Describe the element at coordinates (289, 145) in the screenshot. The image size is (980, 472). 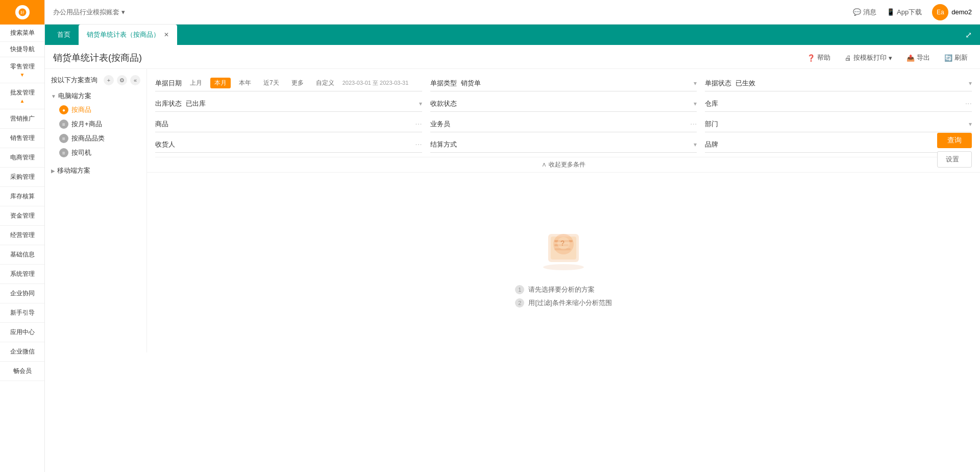
I see `filter-receiver: 收货人 ···` at that location.